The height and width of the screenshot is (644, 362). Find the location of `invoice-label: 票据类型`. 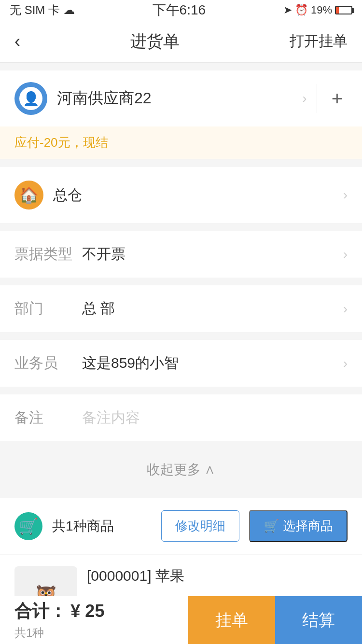

invoice-label: 票据类型 is located at coordinates (43, 254).